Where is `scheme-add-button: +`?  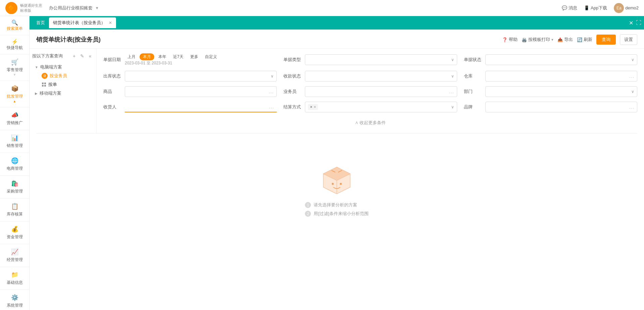
scheme-add-button: + is located at coordinates (74, 56).